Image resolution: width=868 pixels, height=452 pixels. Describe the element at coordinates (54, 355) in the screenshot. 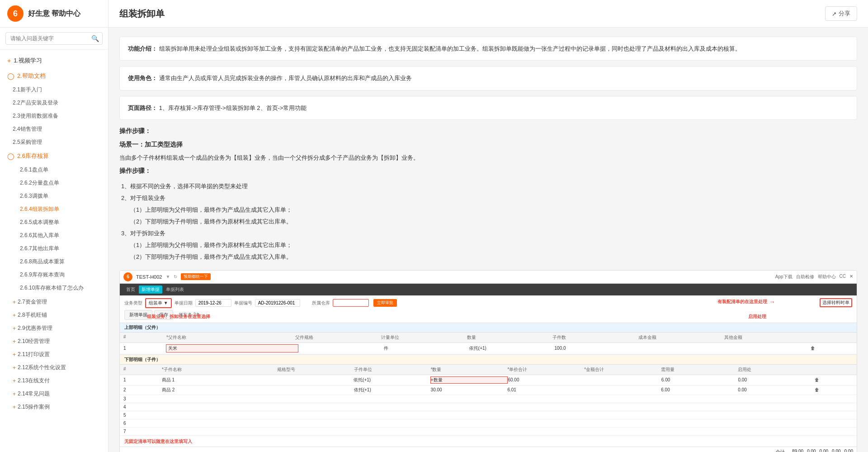

I see `sidebar-item-print: + 2.11打印设置` at that location.